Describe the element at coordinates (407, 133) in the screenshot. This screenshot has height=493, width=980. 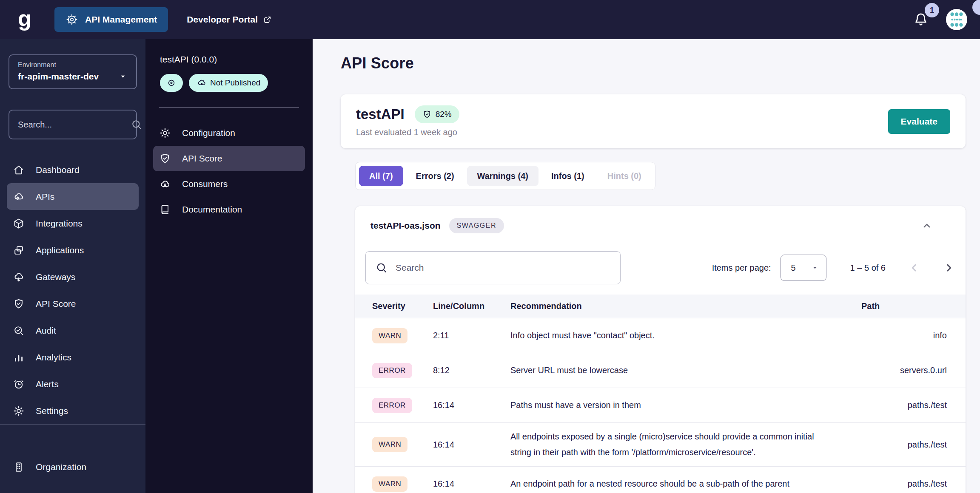
I see `last-evaluated: Last evaluated 1 week ago` at that location.